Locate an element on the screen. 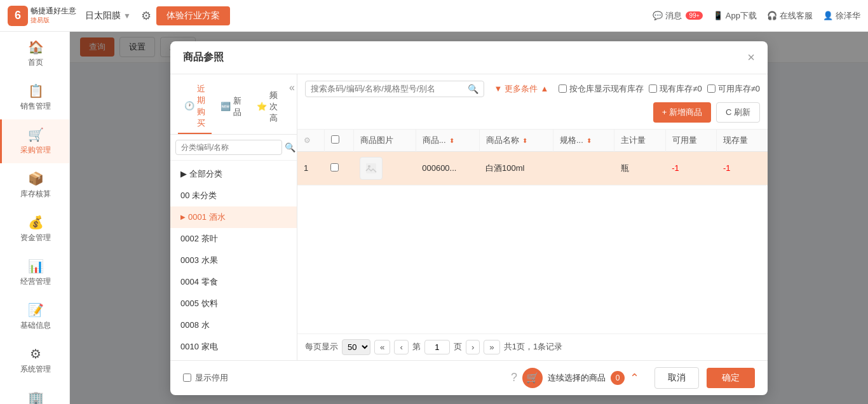  basic-icon: 📝 is located at coordinates (36, 310).